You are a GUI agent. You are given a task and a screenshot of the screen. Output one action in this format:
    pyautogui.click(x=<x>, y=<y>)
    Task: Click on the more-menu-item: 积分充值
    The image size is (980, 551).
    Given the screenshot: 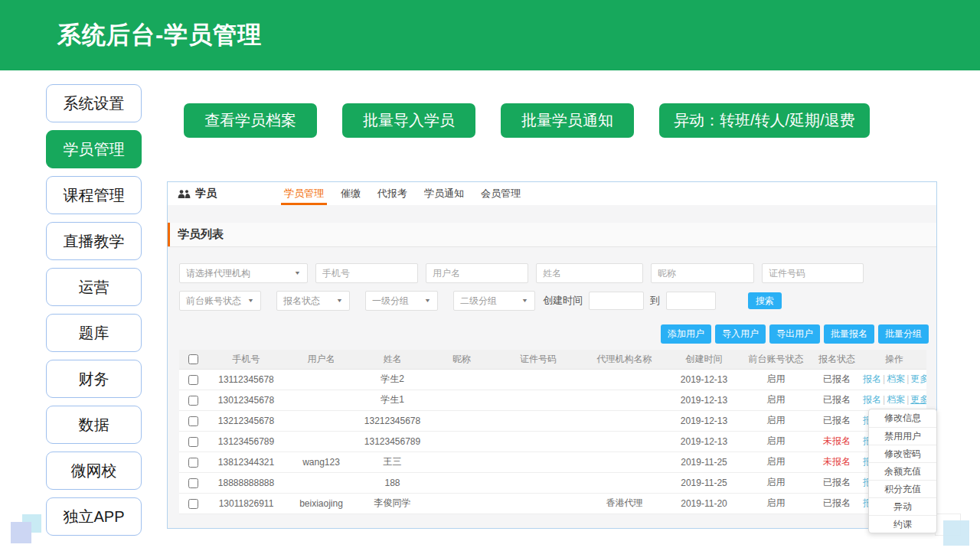 What is the action you would take?
    pyautogui.click(x=903, y=488)
    